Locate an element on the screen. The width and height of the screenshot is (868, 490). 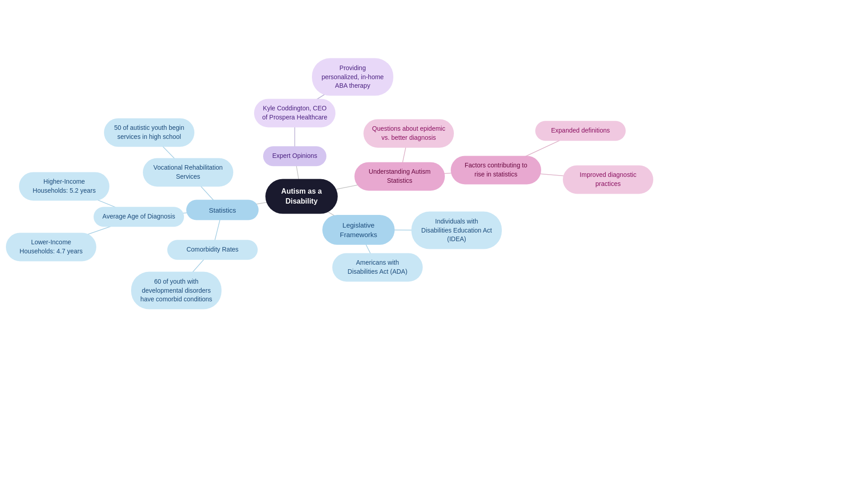
node-improvedDiagnostic: Improved diagnostic practices is located at coordinates (608, 179).